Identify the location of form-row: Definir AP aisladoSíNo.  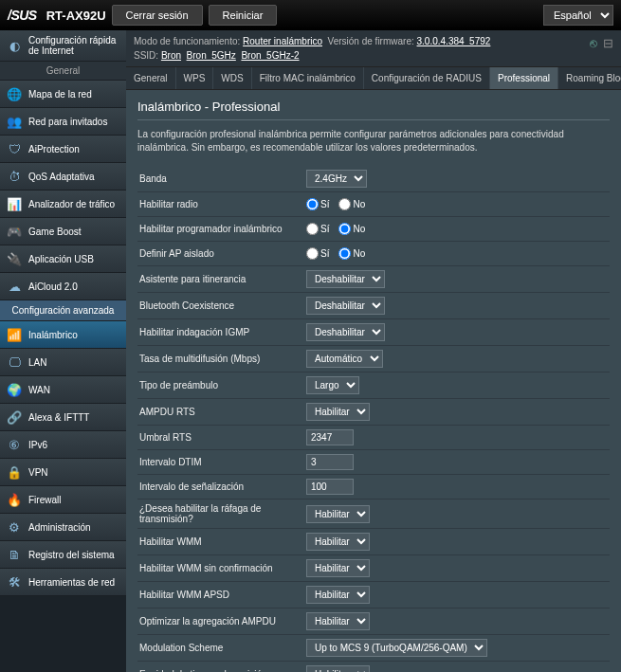
(374, 254).